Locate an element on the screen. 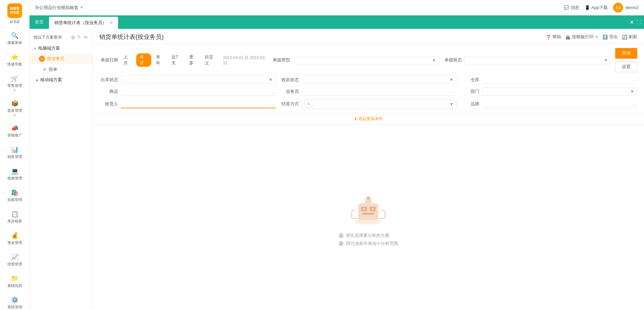 This screenshot has height=310, width=644. settlement-tag-close: ✕ is located at coordinates (309, 104).